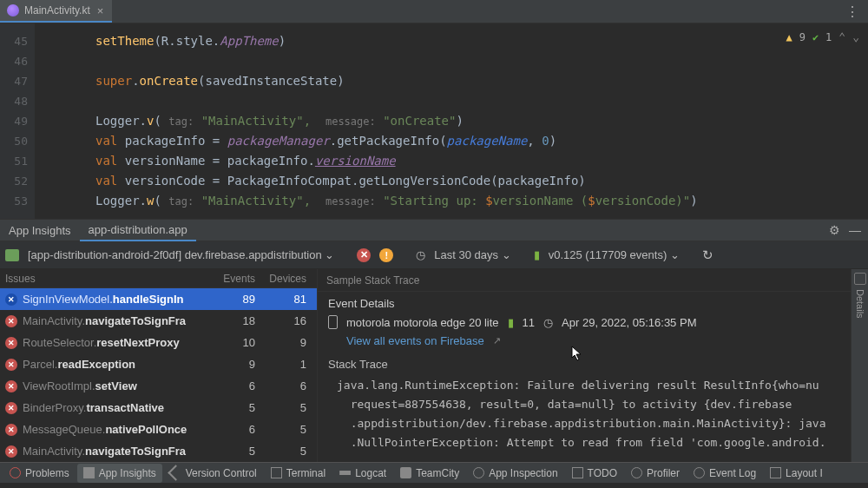  I want to click on issue-row: ✕BinderProxy.transactNative55, so click(158, 408).